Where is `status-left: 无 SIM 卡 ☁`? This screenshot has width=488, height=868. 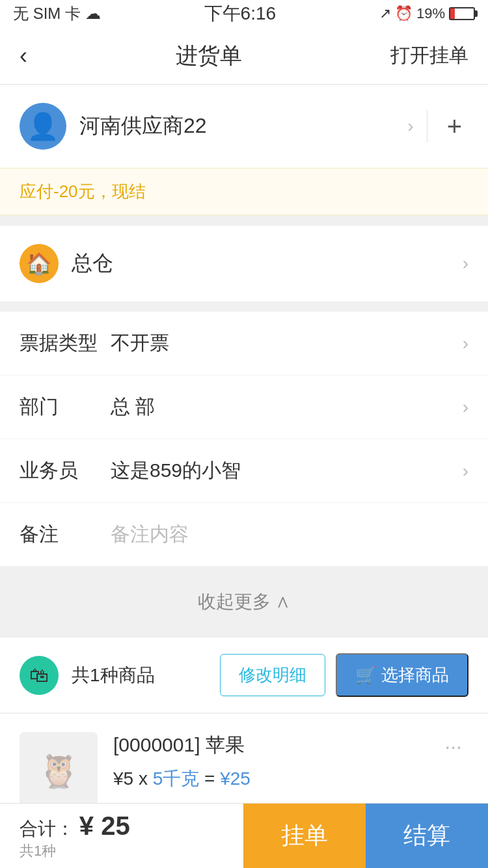
status-left: 无 SIM 卡 ☁ is located at coordinates (57, 14).